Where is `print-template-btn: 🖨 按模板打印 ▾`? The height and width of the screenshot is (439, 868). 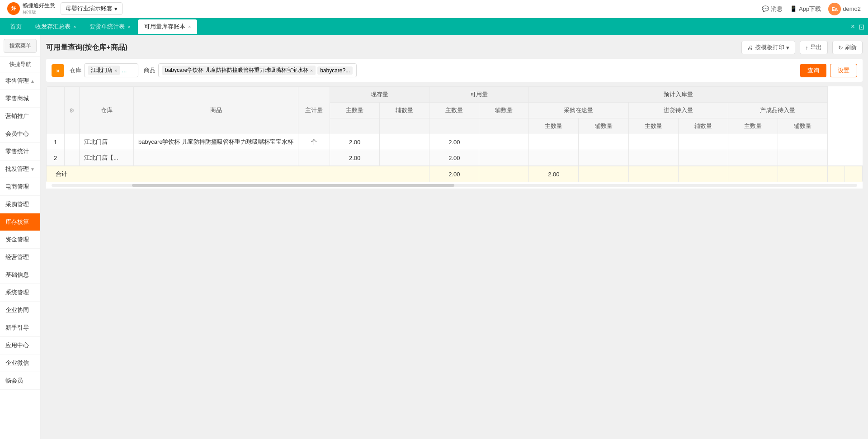 print-template-btn: 🖨 按模板打印 ▾ is located at coordinates (769, 47).